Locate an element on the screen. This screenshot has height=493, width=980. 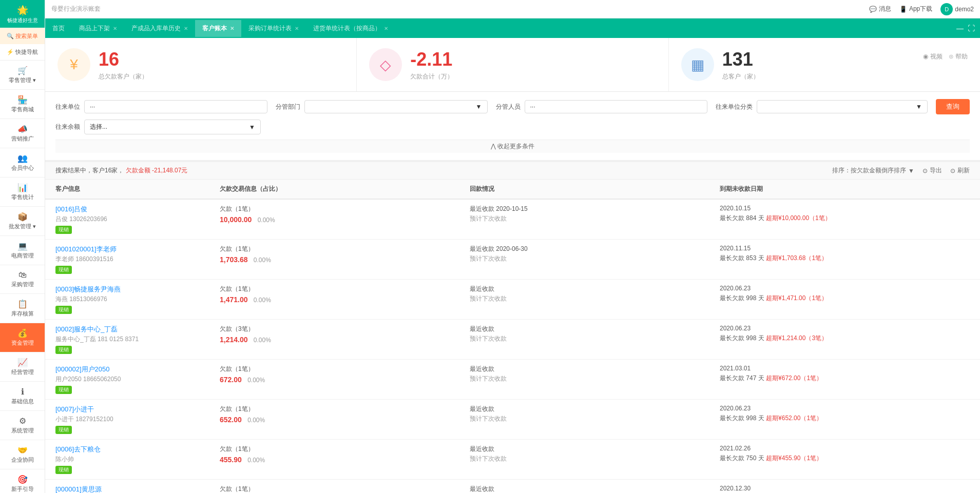
sidebar-item-member: 👥 会员中心 is located at coordinates (23, 163).